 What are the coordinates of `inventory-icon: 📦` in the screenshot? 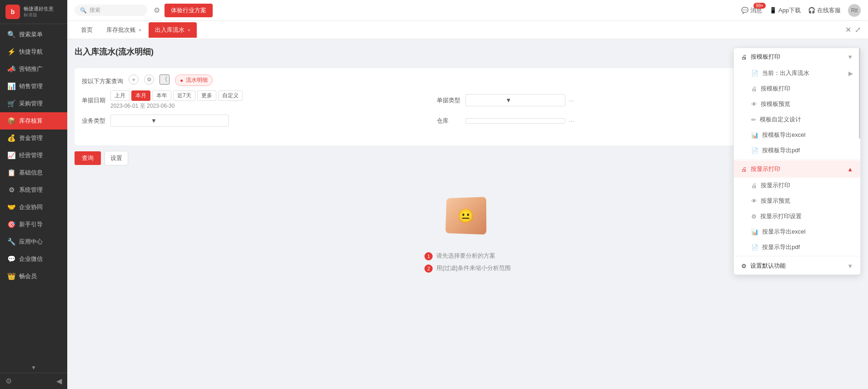 It's located at (11, 121).